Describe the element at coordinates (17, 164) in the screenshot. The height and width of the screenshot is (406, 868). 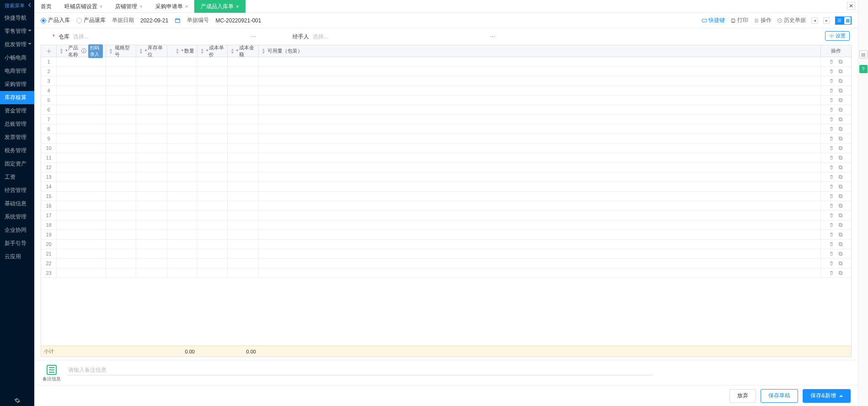
I see `sidebar-item-11: 固定资产` at that location.